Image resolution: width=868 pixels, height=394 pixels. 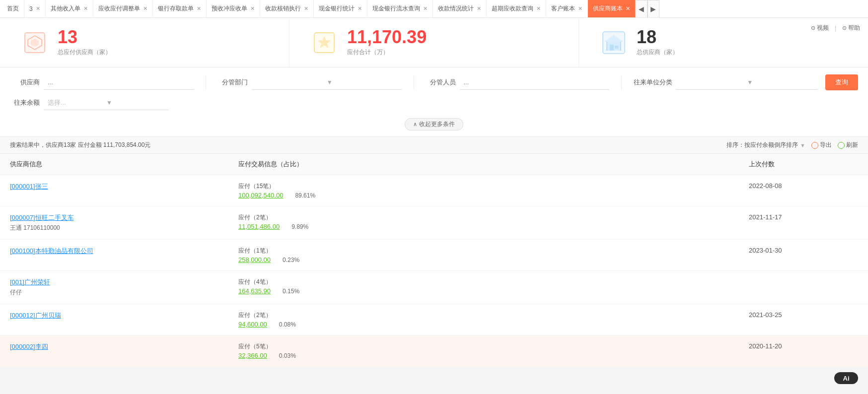 What do you see at coordinates (387, 53) in the screenshot?
I see `total-payable-label: 应付合计（万）` at bounding box center [387, 53].